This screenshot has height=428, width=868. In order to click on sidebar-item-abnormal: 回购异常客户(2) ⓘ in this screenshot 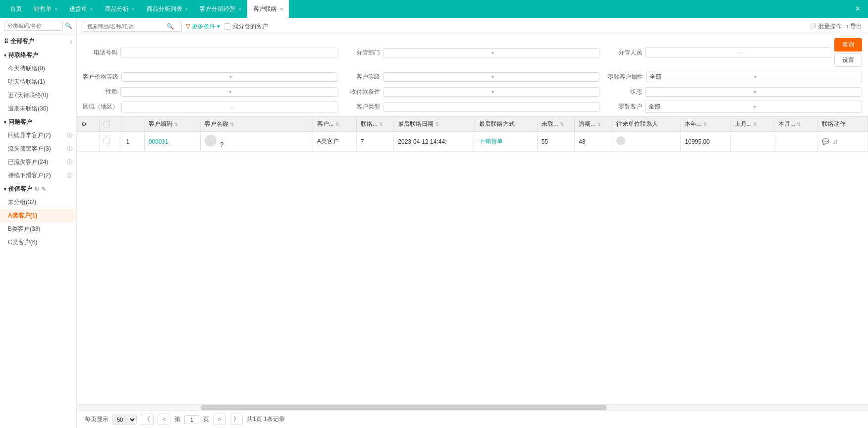, I will do `click(38, 136)`.